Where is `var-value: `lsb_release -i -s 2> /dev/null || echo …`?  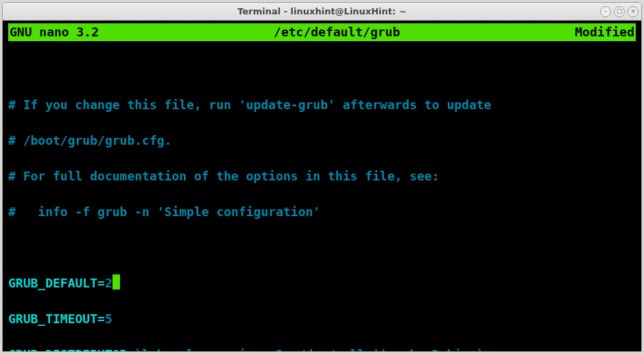 var-value: `lsb_release -i -s 2> /dev/null || echo … is located at coordinates (309, 349).